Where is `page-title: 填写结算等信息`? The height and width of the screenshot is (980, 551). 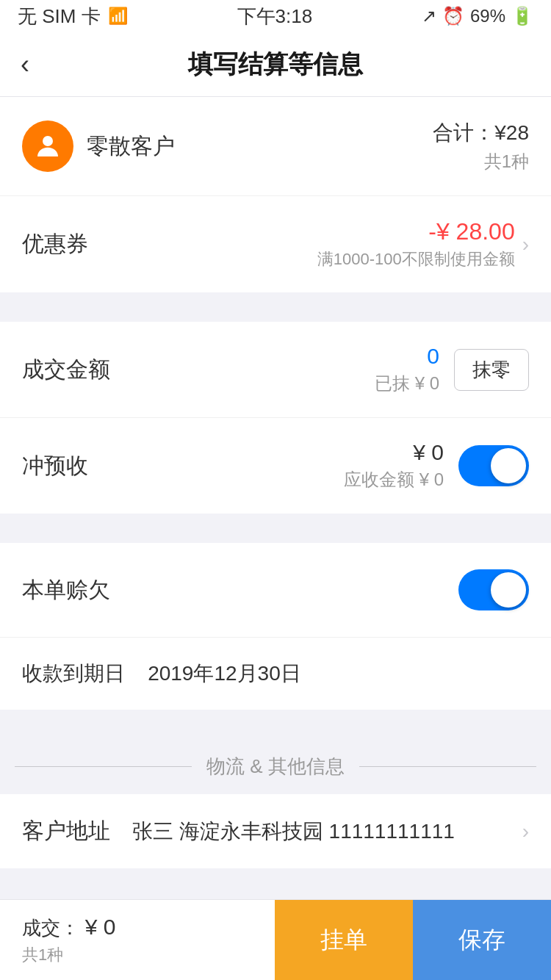
page-title: 填写结算等信息 is located at coordinates (276, 65).